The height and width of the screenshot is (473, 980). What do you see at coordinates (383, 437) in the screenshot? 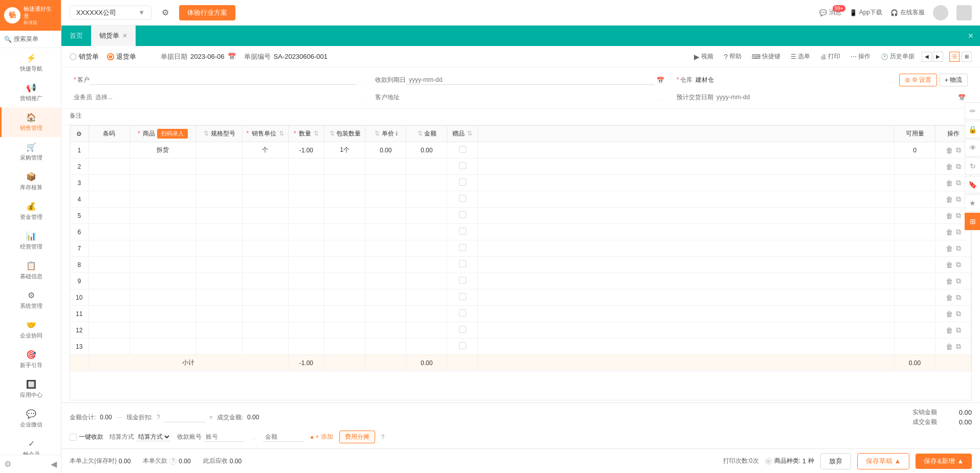
I see `expense-info-icon: ?` at bounding box center [383, 437].